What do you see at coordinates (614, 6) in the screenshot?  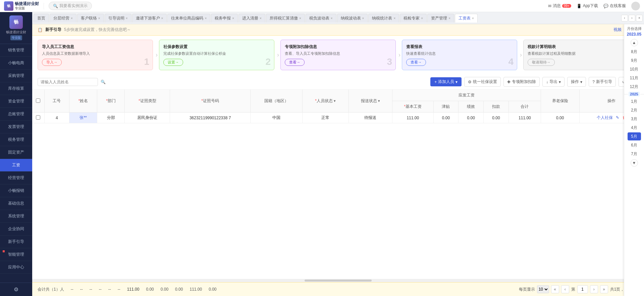 I see `online-service-btn: 💬 在线客服` at bounding box center [614, 6].